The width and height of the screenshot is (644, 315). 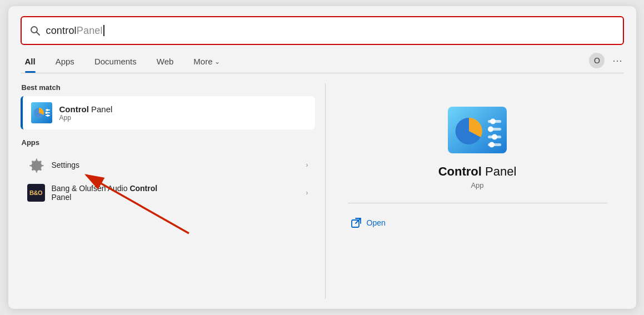 What do you see at coordinates (477, 131) in the screenshot?
I see `control-panel-icon-large` at bounding box center [477, 131].